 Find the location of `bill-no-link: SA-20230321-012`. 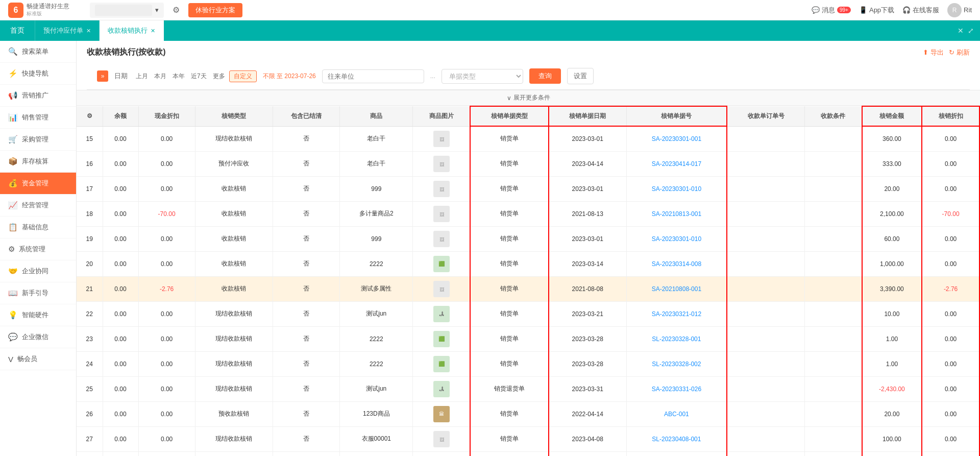

bill-no-link: SA-20230321-012 is located at coordinates (677, 314).